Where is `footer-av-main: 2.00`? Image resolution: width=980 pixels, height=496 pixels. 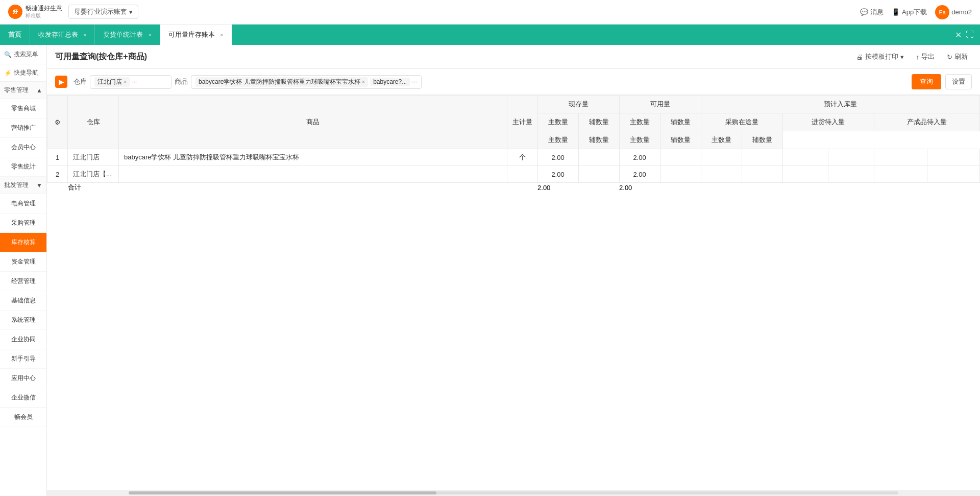 footer-av-main: 2.00 is located at coordinates (640, 188).